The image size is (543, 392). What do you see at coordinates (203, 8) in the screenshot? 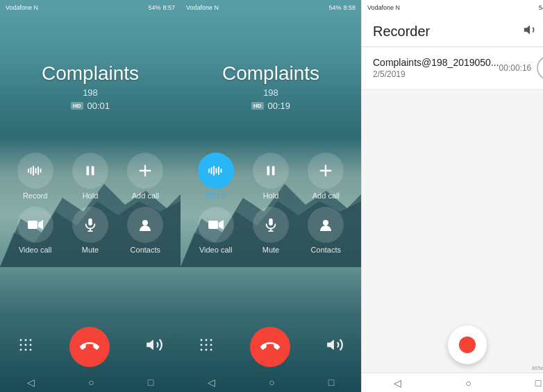
I see `carrier-2: Vodafone N` at bounding box center [203, 8].